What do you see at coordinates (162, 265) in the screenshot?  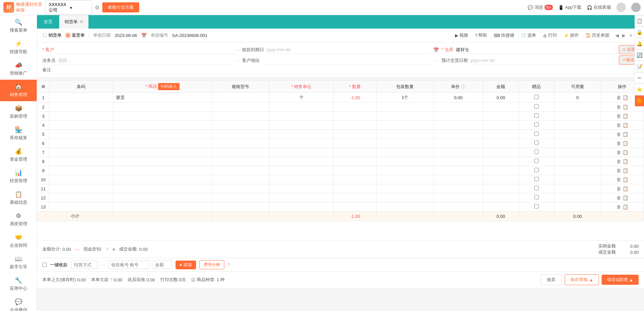 I see `payment-amount-input` at bounding box center [162, 265].